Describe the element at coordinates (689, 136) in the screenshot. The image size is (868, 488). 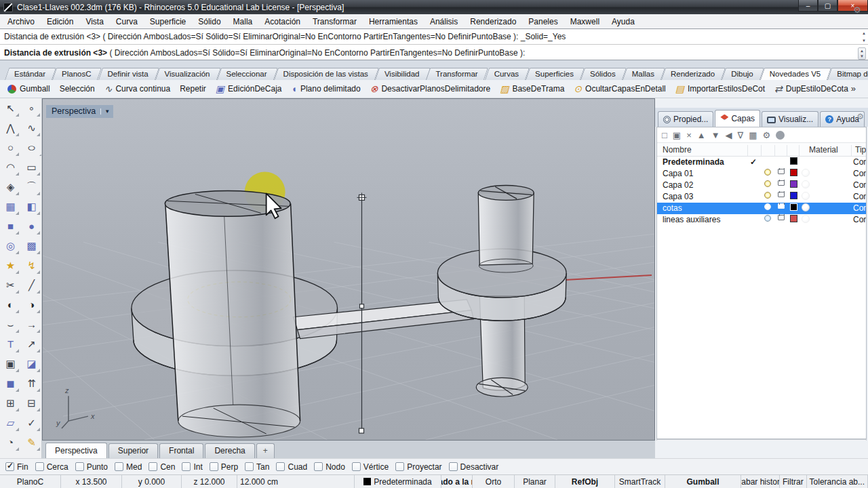
I see `layers-toolbar-button: ×` at that location.